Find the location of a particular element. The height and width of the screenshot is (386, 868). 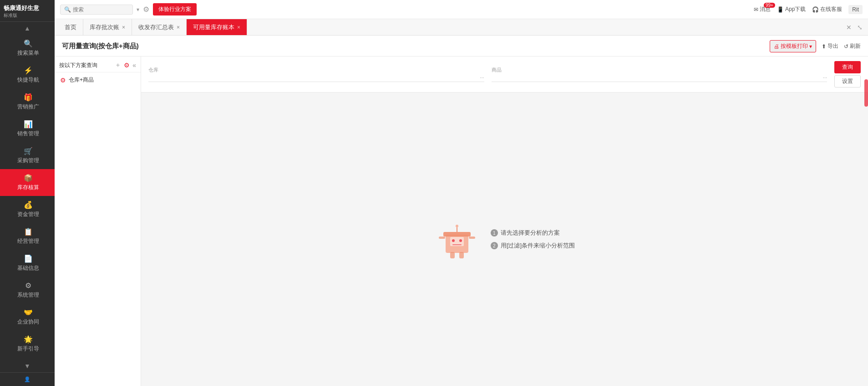

warehouse-input is located at coordinates (313, 77).